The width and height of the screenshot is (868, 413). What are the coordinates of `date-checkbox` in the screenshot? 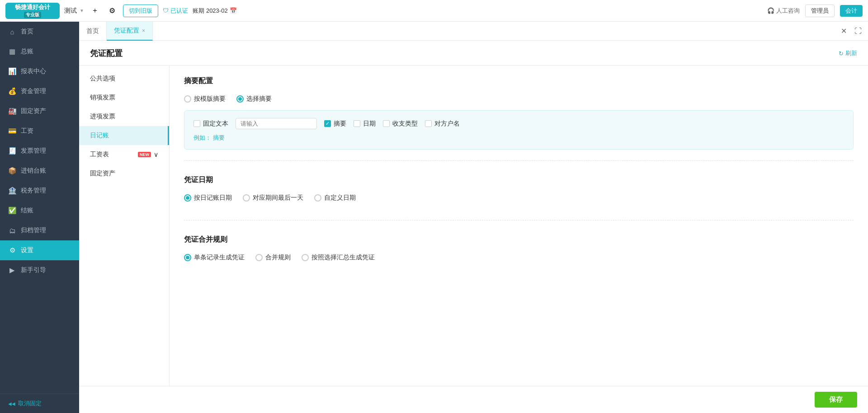 It's located at (357, 124).